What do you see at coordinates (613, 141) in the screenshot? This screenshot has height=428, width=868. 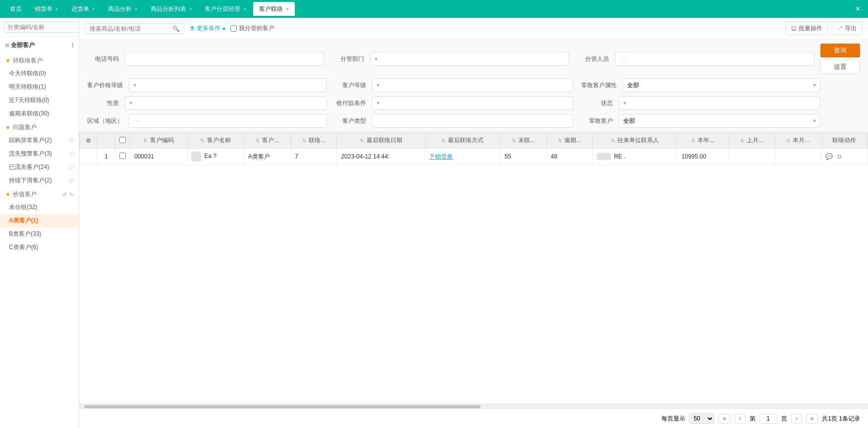 I see `col-contact-person-sort-icon: ⇅` at bounding box center [613, 141].